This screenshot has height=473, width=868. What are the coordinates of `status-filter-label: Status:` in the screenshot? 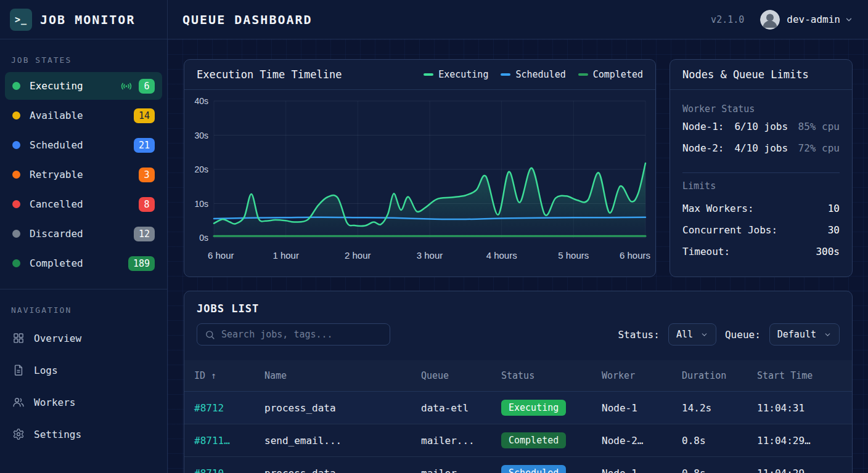 It's located at (639, 335).